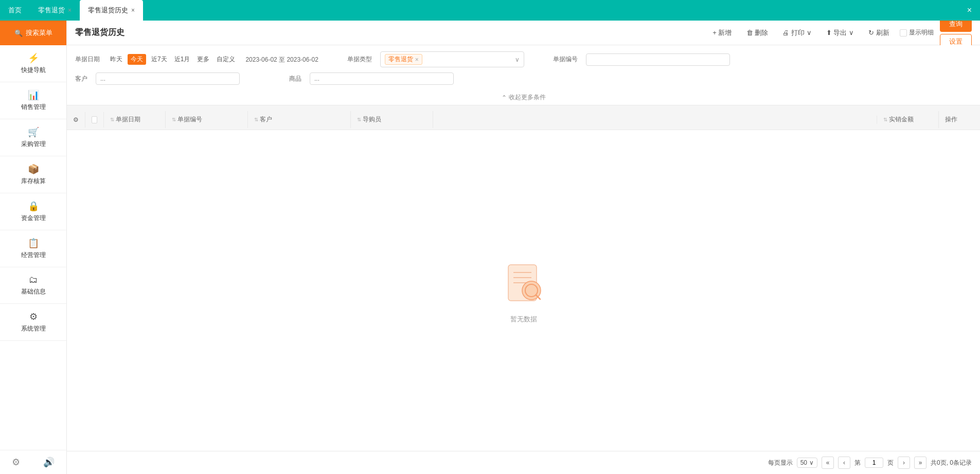 Image resolution: width=980 pixels, height=474 pixels. I want to click on sidebar-item-finance-mgmt: 🔒 资金管理, so click(33, 212).